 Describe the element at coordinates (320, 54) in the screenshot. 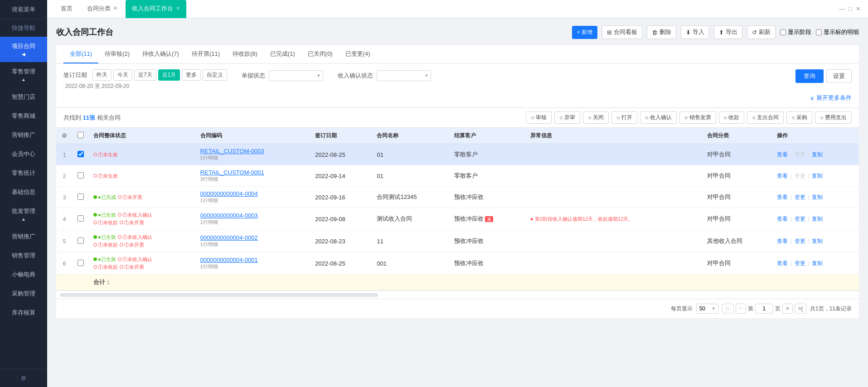

I see `status-tab-closed: 已关闭(0)` at that location.